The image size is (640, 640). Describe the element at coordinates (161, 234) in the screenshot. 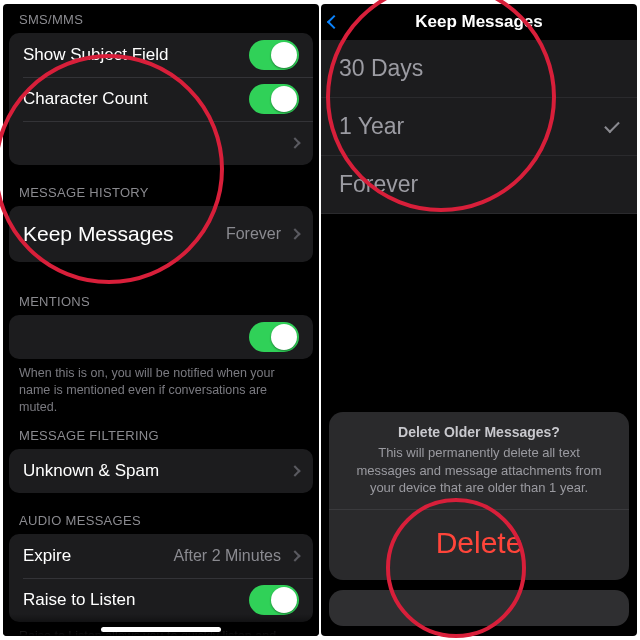

I see `group-message-history: Keep Messages Forever` at that location.